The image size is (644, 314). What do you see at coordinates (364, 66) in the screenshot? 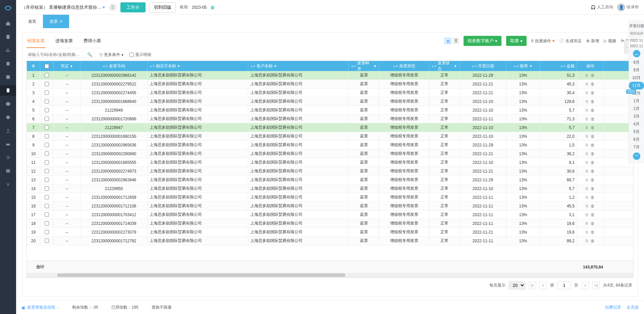
I see `th-kind: ▲▼发票种类▼` at bounding box center [364, 66].